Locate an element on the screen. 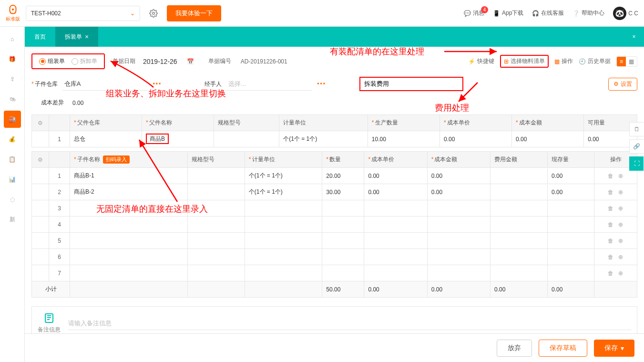 This screenshot has height=362, width=644. gear-icon is located at coordinates (153, 13).